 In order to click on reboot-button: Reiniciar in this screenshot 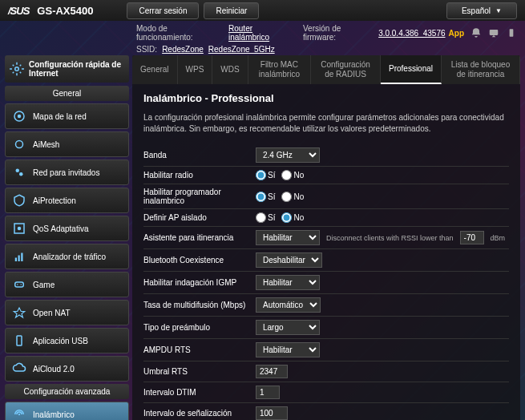, I will do `click(231, 11)`.